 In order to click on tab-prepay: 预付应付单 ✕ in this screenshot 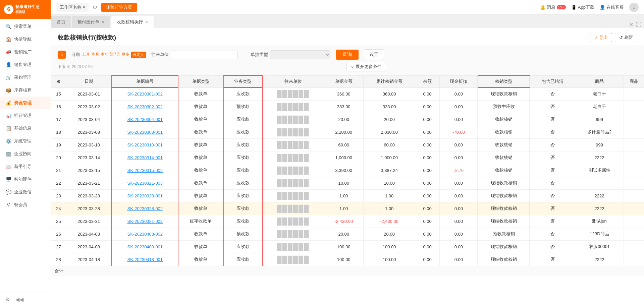, I will do `click(91, 22)`.